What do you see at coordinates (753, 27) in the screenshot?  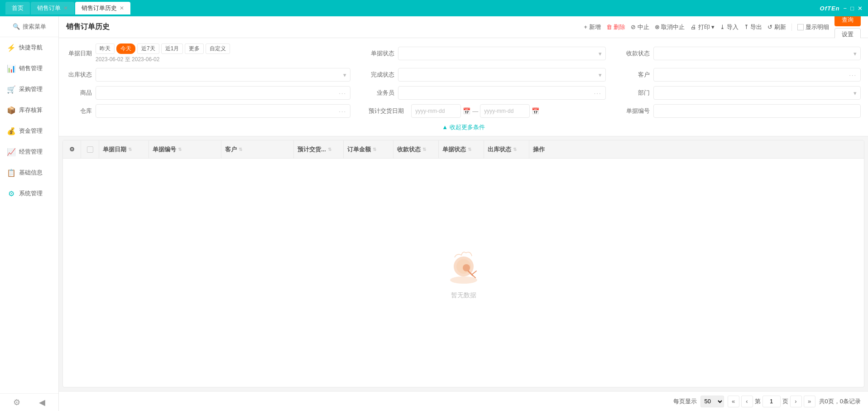 I see `export-btn: ⤒ 导出` at bounding box center [753, 27].